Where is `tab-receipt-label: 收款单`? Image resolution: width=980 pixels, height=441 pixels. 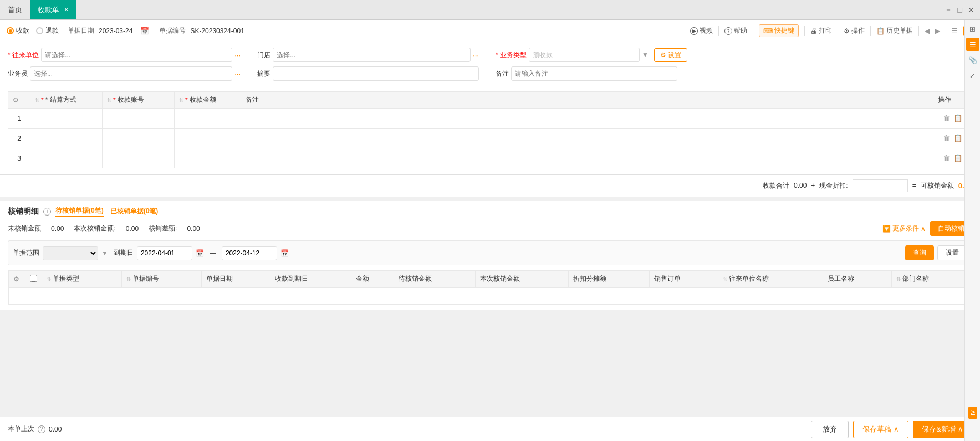 tab-receipt-label: 收款单 is located at coordinates (49, 10).